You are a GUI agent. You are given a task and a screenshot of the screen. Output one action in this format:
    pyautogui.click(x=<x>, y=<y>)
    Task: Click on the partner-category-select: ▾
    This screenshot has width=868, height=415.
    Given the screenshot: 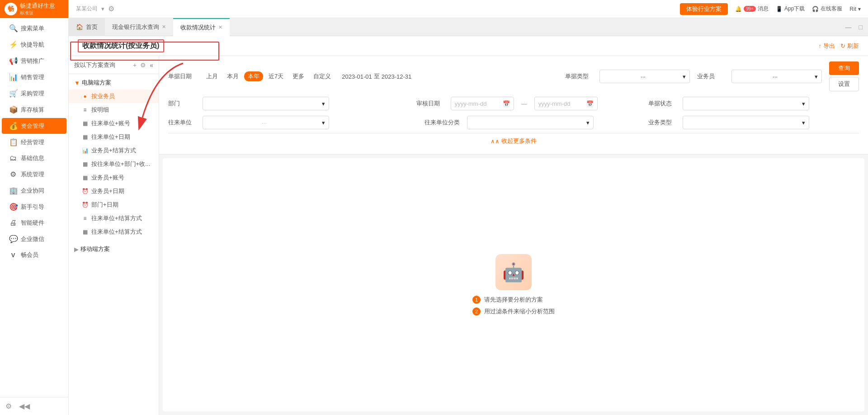 What is the action you would take?
    pyautogui.click(x=530, y=123)
    